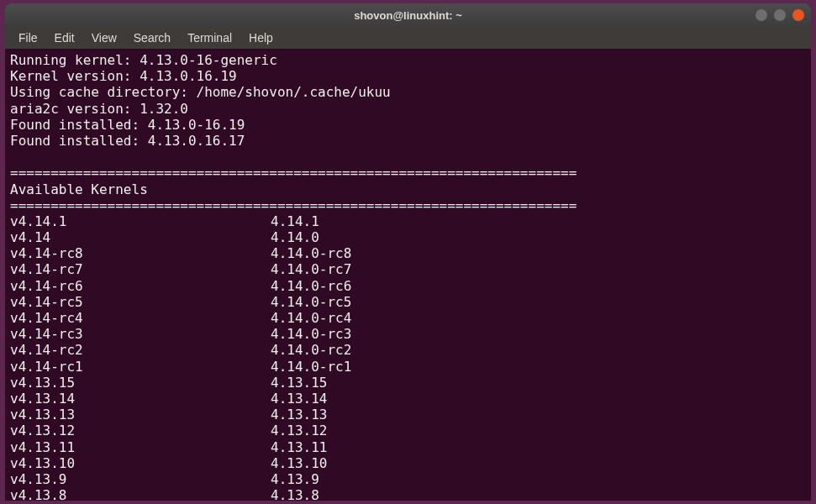 The width and height of the screenshot is (816, 504). I want to click on available-kernels-title: Available Kernels, so click(79, 190).